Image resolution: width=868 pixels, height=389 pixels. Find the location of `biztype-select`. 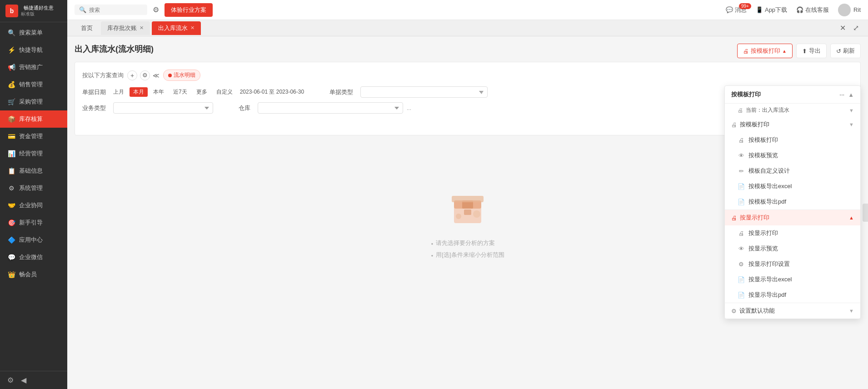

biztype-select is located at coordinates (163, 108).